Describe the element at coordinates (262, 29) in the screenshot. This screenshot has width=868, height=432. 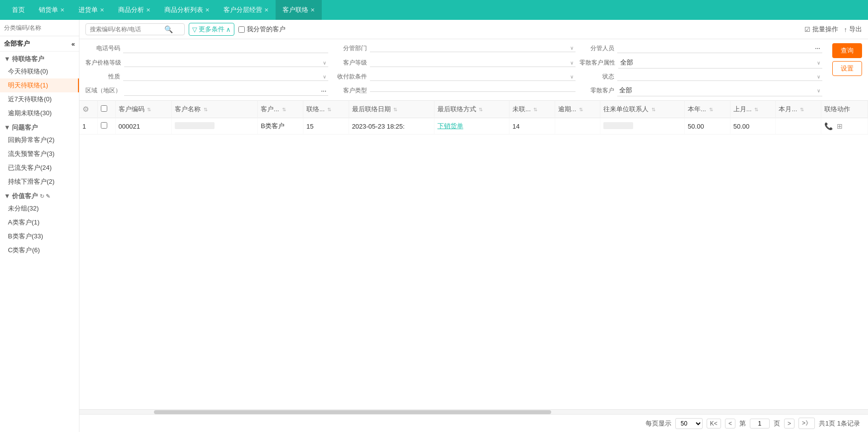
I see `my-customers-checkbox-area: 我分管的客户` at that location.